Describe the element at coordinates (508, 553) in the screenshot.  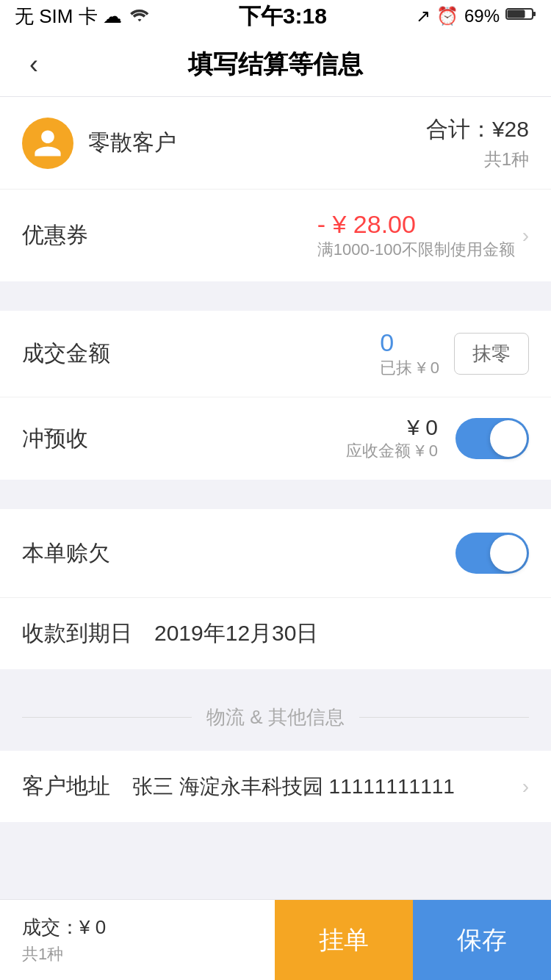
I see `debt-toggle-knob` at that location.